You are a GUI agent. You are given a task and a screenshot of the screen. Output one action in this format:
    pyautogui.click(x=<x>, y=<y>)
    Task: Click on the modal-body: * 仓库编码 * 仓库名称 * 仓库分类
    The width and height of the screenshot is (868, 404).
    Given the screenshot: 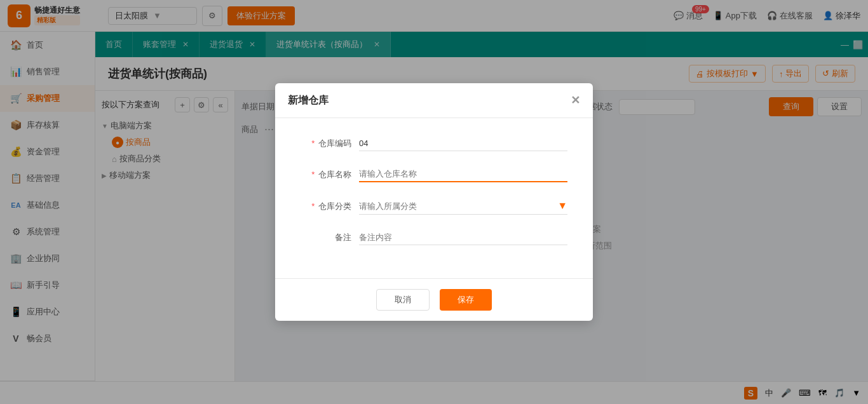 What is the action you would take?
    pyautogui.click(x=434, y=198)
    